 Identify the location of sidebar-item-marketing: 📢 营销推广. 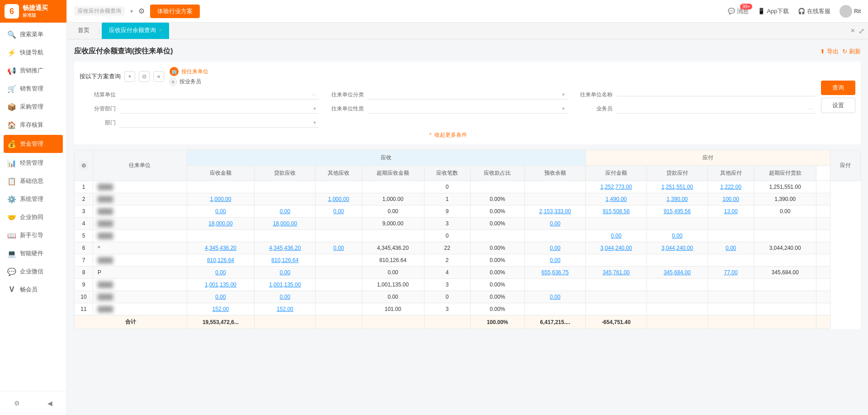
(33, 71).